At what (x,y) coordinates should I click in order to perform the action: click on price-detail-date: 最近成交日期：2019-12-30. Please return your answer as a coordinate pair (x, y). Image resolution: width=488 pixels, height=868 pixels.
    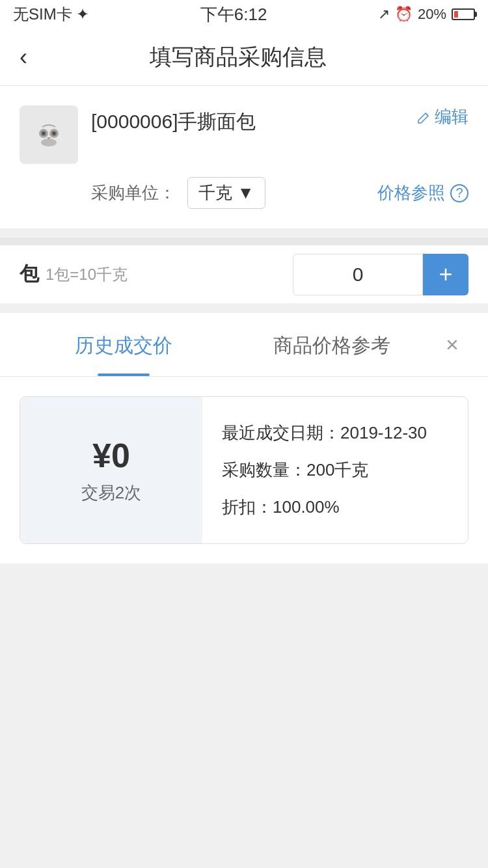
    Looking at the image, I should click on (335, 433).